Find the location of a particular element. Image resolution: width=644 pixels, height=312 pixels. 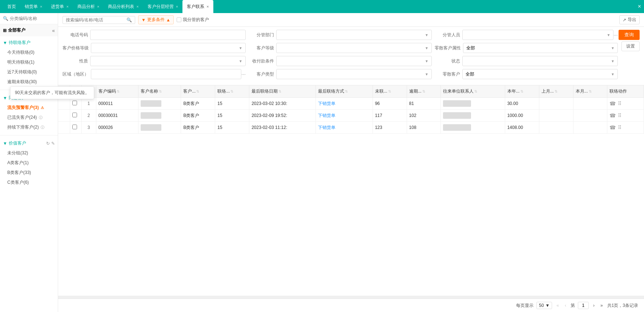

td-method-2: 下销货单 is located at coordinates (344, 128).